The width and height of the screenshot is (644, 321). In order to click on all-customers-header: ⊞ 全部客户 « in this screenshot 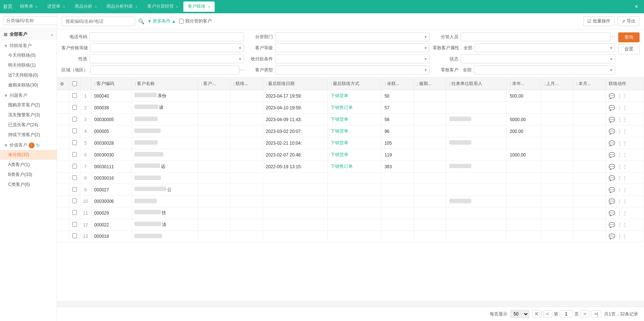, I will do `click(28, 35)`.